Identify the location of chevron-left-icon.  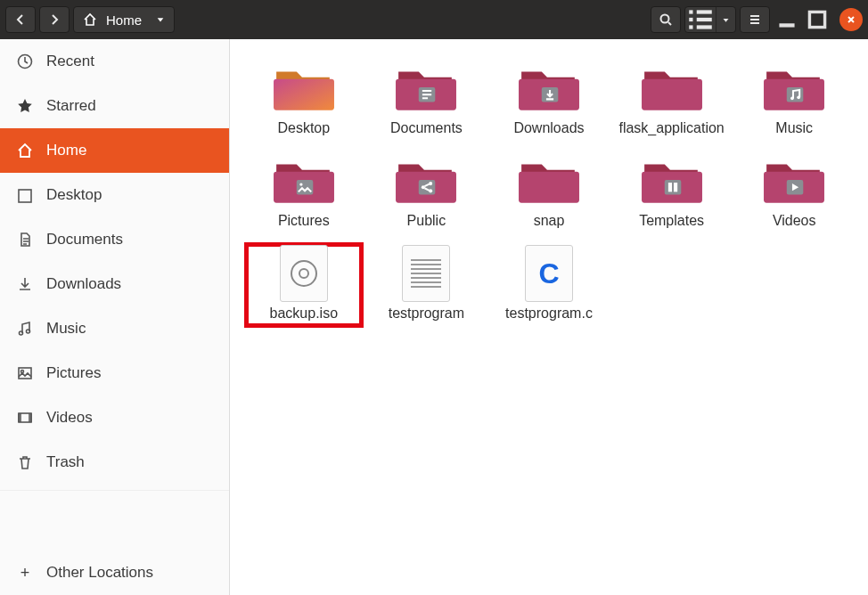
(20, 20).